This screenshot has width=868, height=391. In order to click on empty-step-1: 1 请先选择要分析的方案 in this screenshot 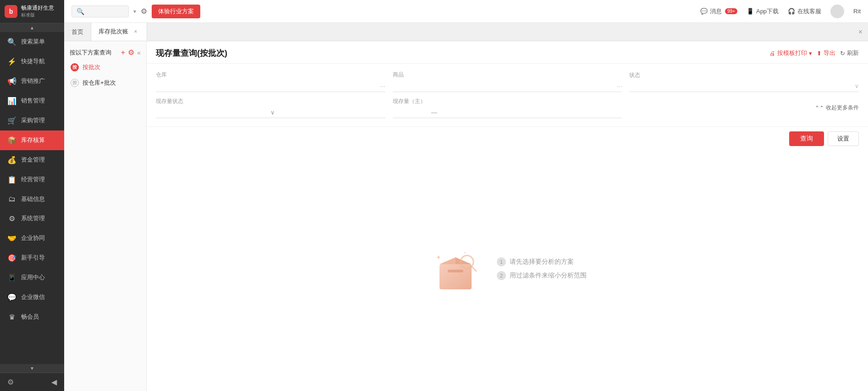, I will do `click(542, 262)`.